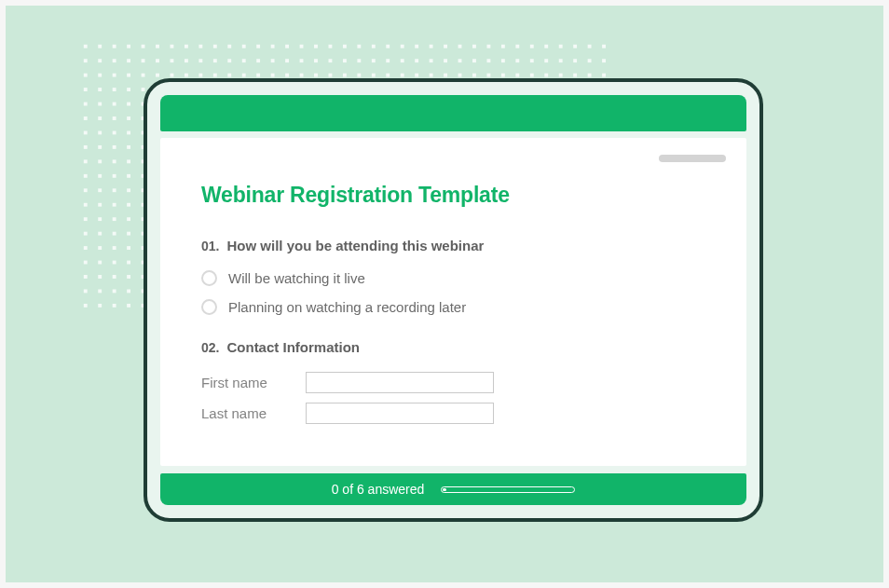  Describe the element at coordinates (453, 382) in the screenshot. I see `first-name-row: First name` at that location.